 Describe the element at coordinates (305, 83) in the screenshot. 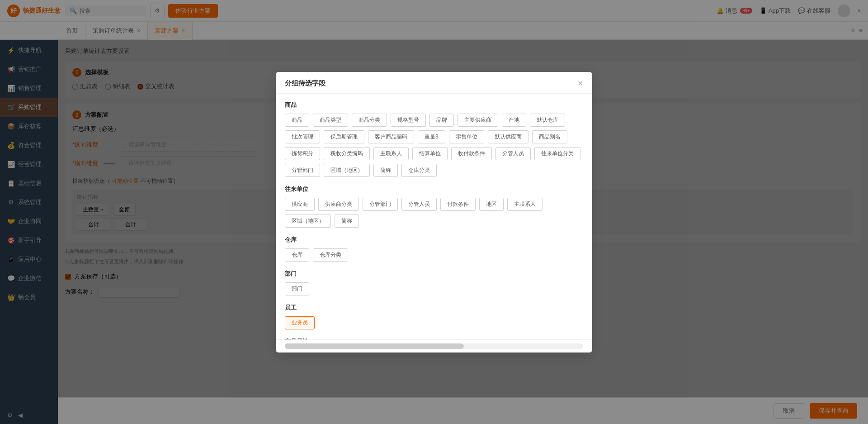

I see `modal-title: 分组待选字段` at that location.